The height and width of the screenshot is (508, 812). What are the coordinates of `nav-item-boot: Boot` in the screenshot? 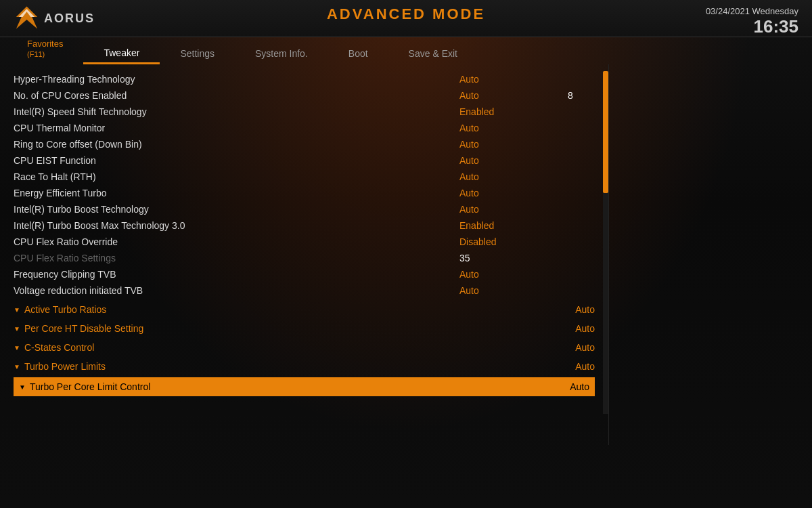 It's located at (359, 54).